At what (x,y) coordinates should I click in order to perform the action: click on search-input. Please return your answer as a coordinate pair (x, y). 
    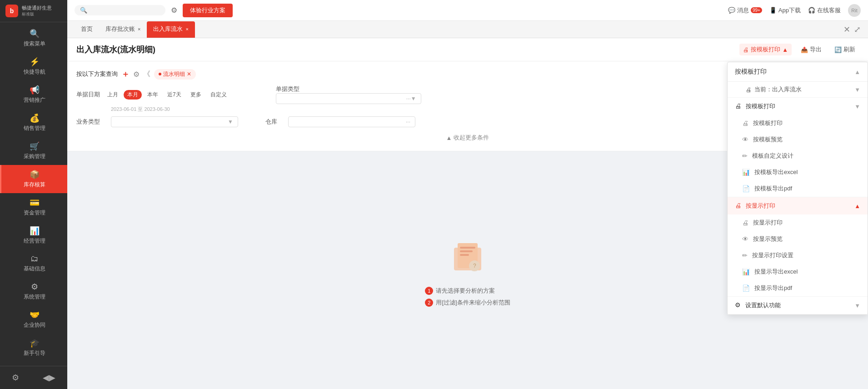
    Looking at the image, I should click on (122, 10).